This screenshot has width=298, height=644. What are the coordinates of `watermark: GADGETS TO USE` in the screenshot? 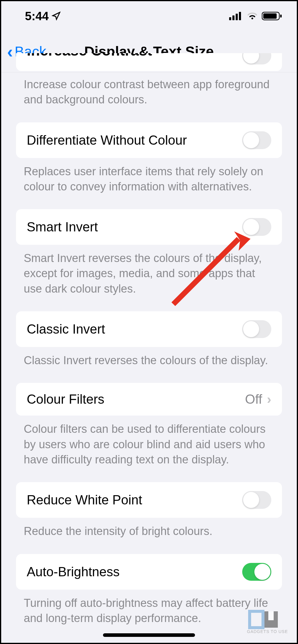 It's located at (267, 621).